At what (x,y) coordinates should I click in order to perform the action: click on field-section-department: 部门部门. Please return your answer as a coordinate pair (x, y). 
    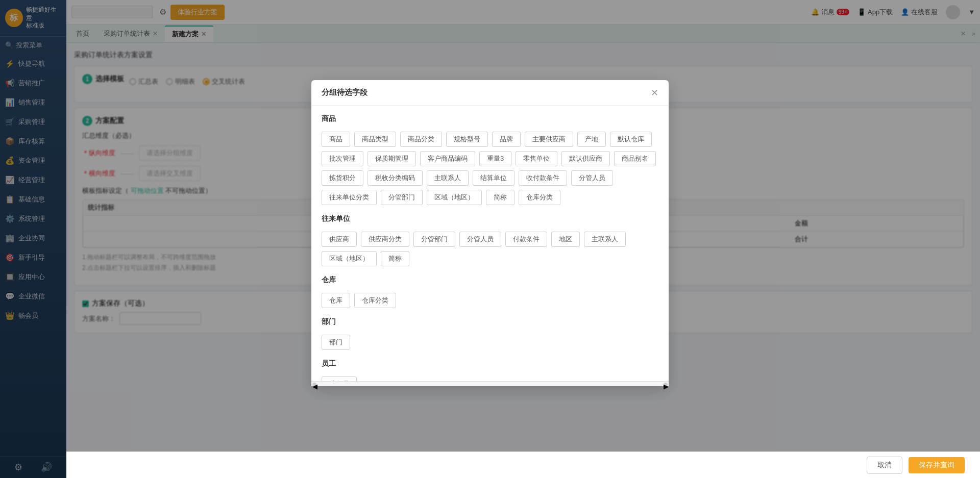
    Looking at the image, I should click on (490, 334).